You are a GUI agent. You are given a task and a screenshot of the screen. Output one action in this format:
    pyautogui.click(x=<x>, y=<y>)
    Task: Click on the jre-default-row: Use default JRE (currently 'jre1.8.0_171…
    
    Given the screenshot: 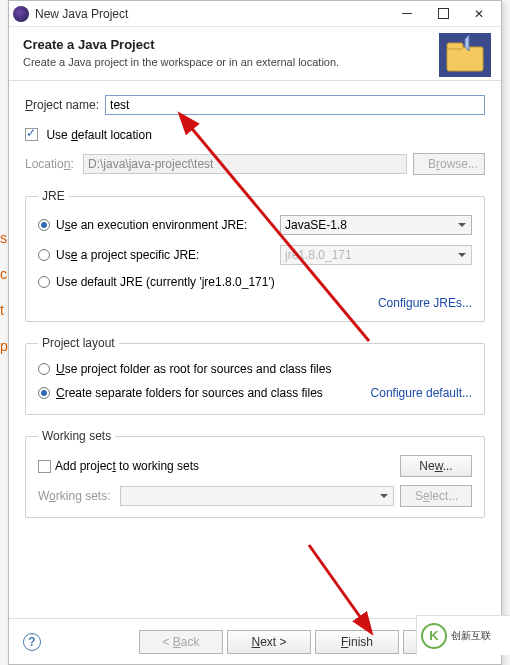 What is the action you would take?
    pyautogui.click(x=255, y=282)
    